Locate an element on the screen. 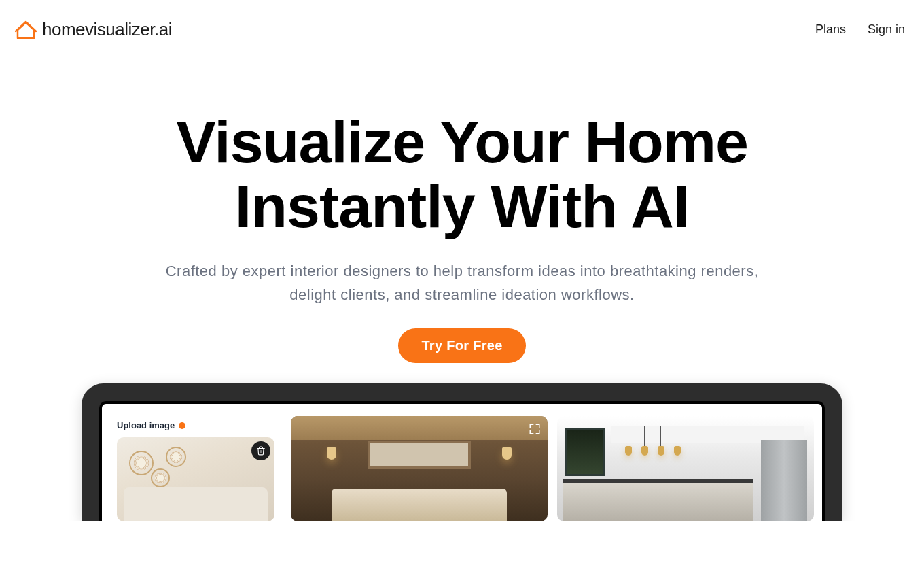 The height and width of the screenshot is (584, 924). try-free-button: Try For Free is located at coordinates (462, 345).